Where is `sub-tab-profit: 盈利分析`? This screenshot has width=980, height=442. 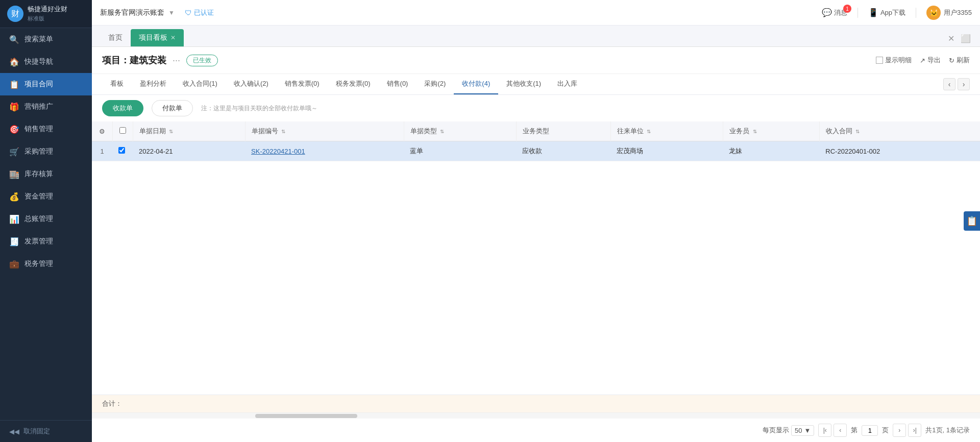
sub-tab-profit: 盈利分析 is located at coordinates (153, 84).